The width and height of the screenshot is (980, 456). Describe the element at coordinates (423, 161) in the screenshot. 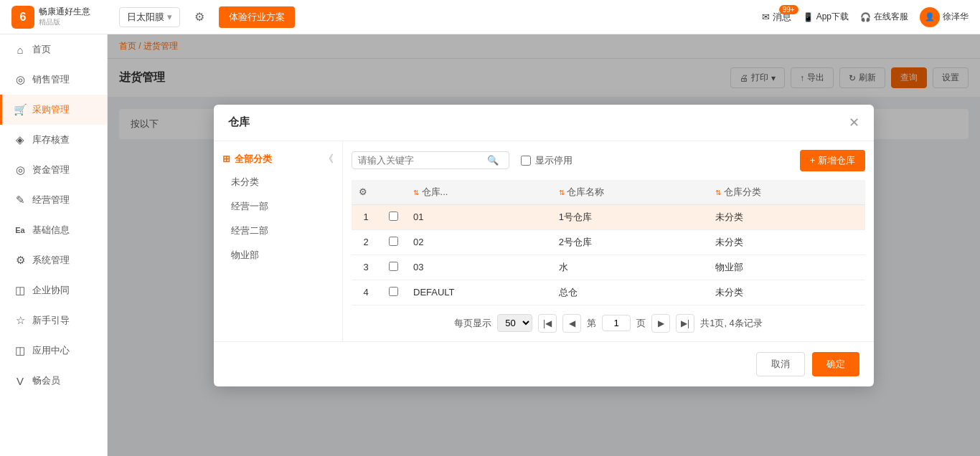

I see `search-input` at that location.